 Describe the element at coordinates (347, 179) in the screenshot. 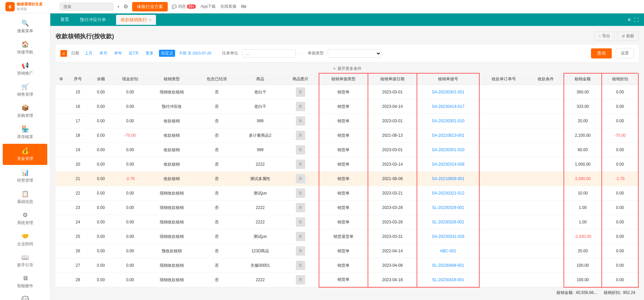

I see `table-row: 21 0.00 -2.76 收款核销 否 测试多属性 图 销货单 2021-08…` at that location.